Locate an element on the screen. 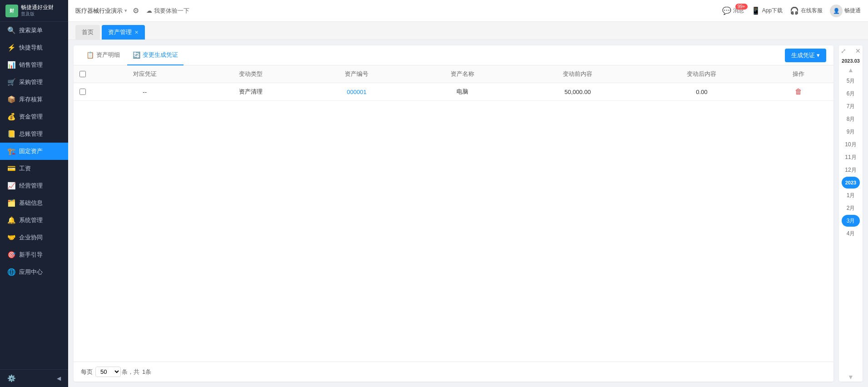  calendar-month-item: 3月 is located at coordinates (851, 221).